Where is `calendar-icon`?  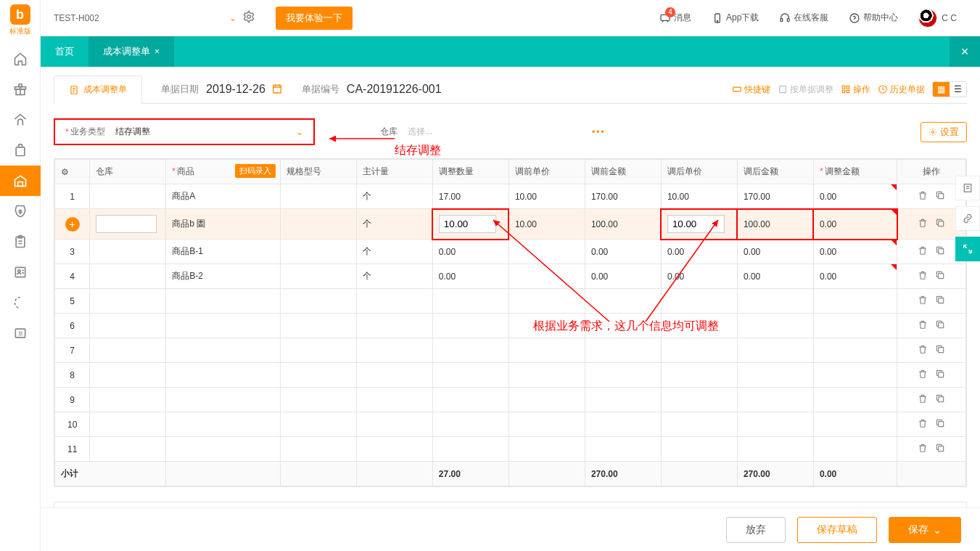 calendar-icon is located at coordinates (277, 90).